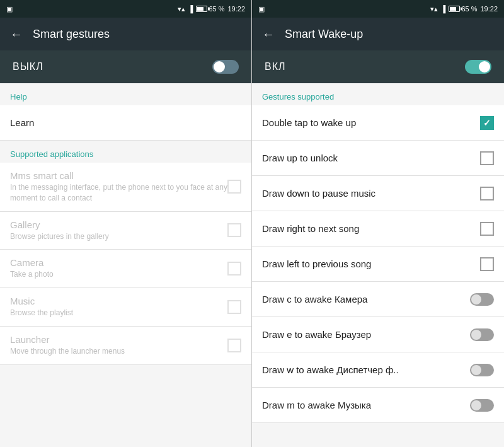 The image size is (504, 447). Describe the element at coordinates (268, 34) in the screenshot. I see `back-button-right: ←` at that location.